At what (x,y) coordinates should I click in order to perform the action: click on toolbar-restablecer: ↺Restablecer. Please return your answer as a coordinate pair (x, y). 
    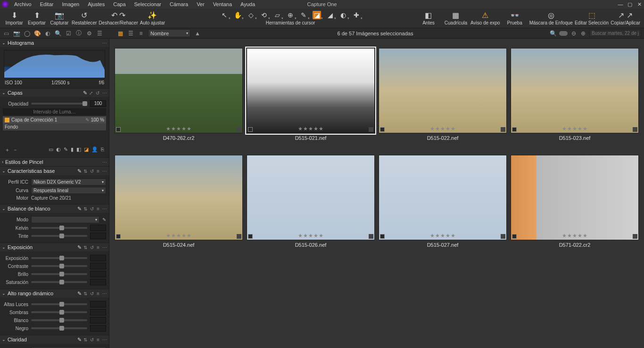
    Looking at the image, I should click on (84, 18).